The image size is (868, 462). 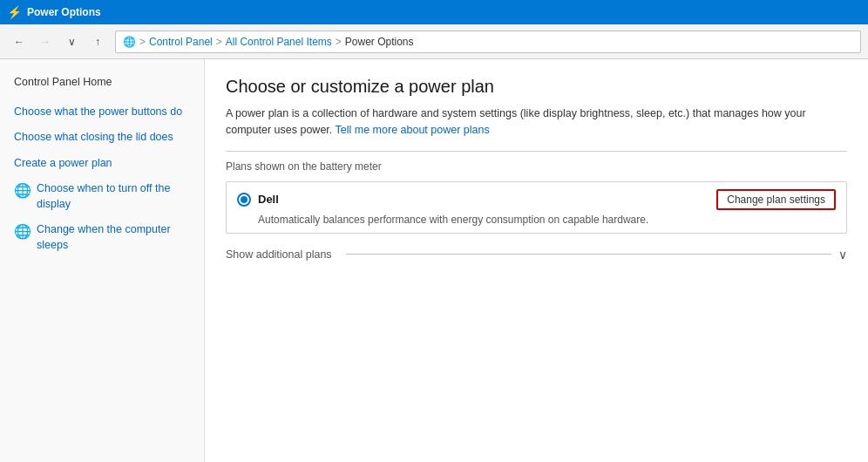 I want to click on description-body: A power plan is a collection of hardware…, so click(x=516, y=122).